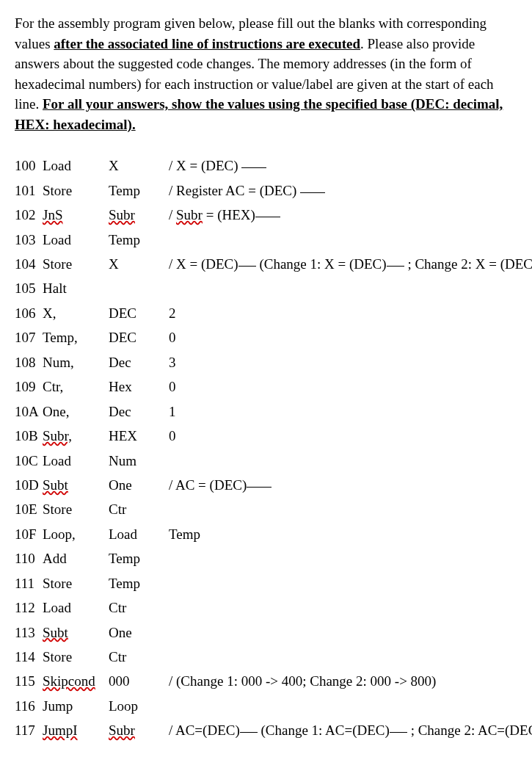 This screenshot has width=532, height=768. What do you see at coordinates (139, 681) in the screenshot?
I see `operand: 000` at bounding box center [139, 681].